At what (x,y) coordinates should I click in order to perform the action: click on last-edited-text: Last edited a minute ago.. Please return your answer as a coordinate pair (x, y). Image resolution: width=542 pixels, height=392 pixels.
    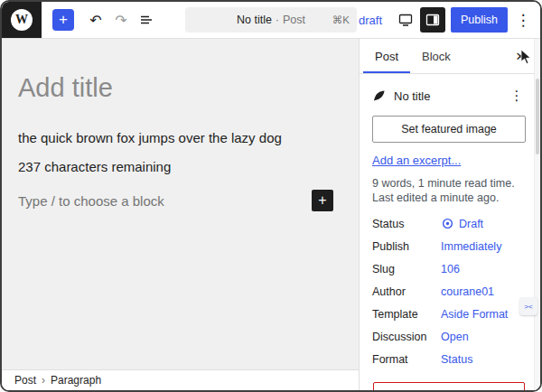
    Looking at the image, I should click on (449, 198).